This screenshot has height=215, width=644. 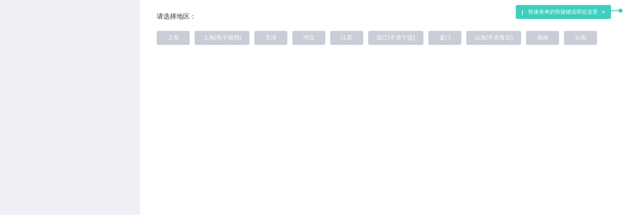 I want to click on region-button-jiangsu: 江苏, so click(x=347, y=38).